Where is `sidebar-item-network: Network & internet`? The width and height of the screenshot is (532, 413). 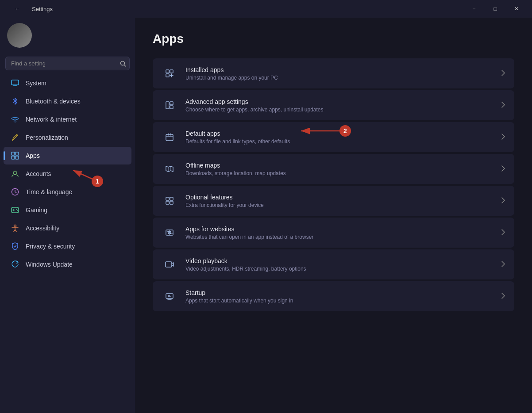
sidebar-item-network: Network & internet is located at coordinates (67, 119).